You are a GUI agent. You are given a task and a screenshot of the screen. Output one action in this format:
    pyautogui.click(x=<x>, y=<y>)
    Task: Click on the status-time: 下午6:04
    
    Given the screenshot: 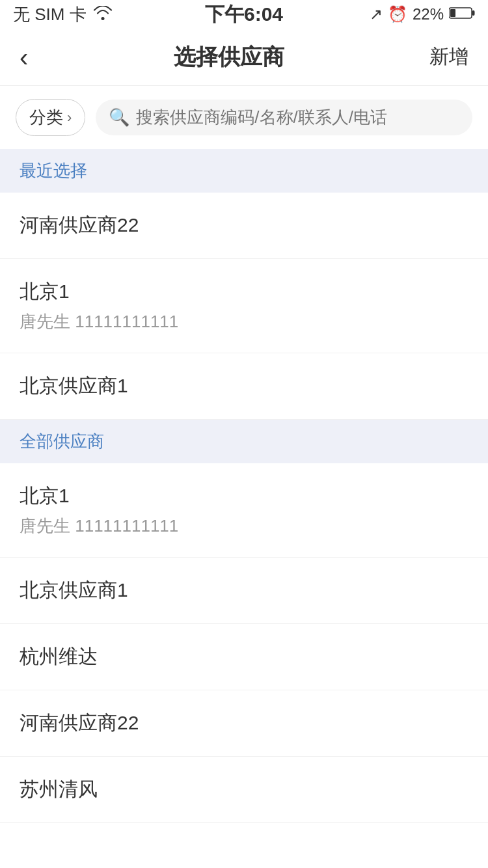 What is the action you would take?
    pyautogui.click(x=244, y=14)
    